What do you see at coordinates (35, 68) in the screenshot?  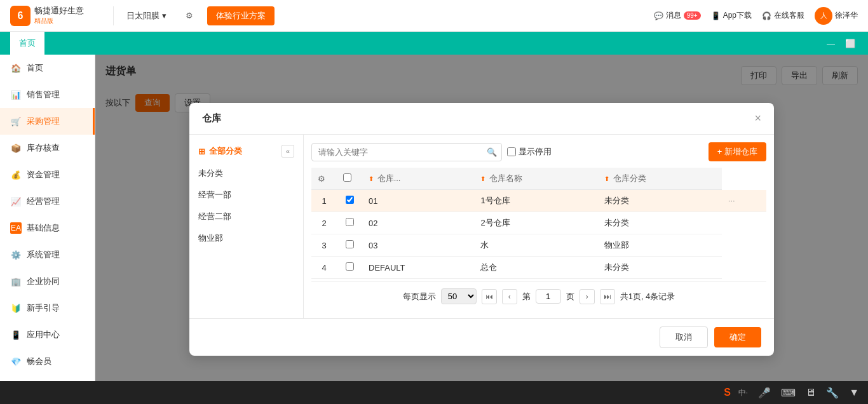 I see `sidebar-label-home: 首页` at bounding box center [35, 68].